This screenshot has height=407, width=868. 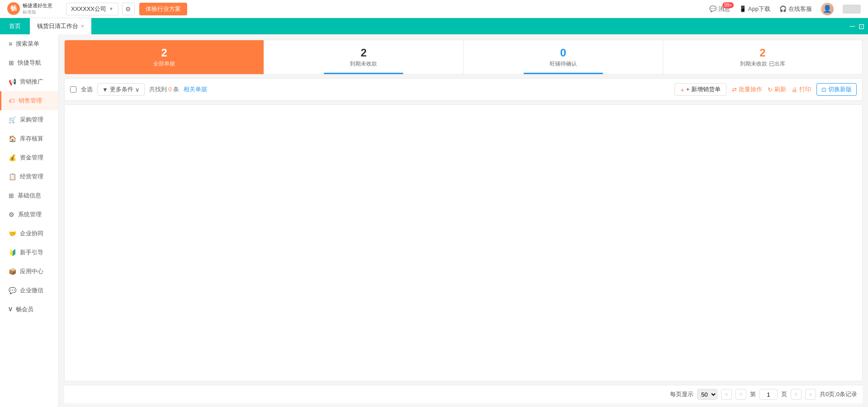 What do you see at coordinates (128, 9) in the screenshot?
I see `settings-button: ⚙` at bounding box center [128, 9].